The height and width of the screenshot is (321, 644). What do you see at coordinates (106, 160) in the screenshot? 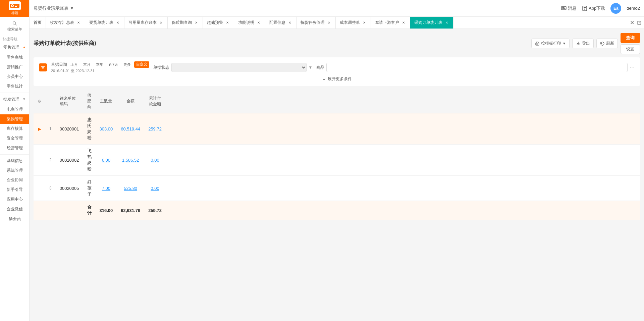
I see `row-main-qty: 6.00` at bounding box center [106, 160].